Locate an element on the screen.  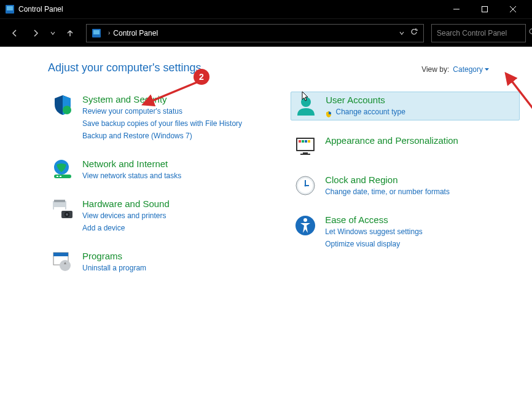
category-title: Network and Internet is located at coordinates (131, 163).